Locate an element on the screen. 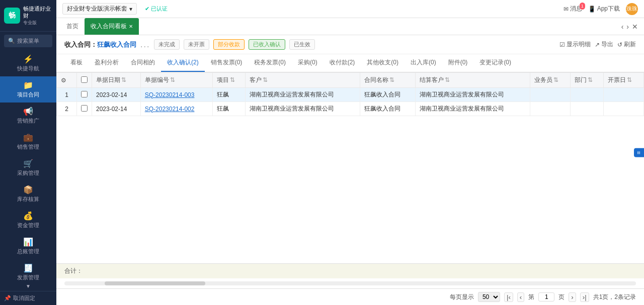  app-name: 畅捷通好业财 is located at coordinates (38, 12).